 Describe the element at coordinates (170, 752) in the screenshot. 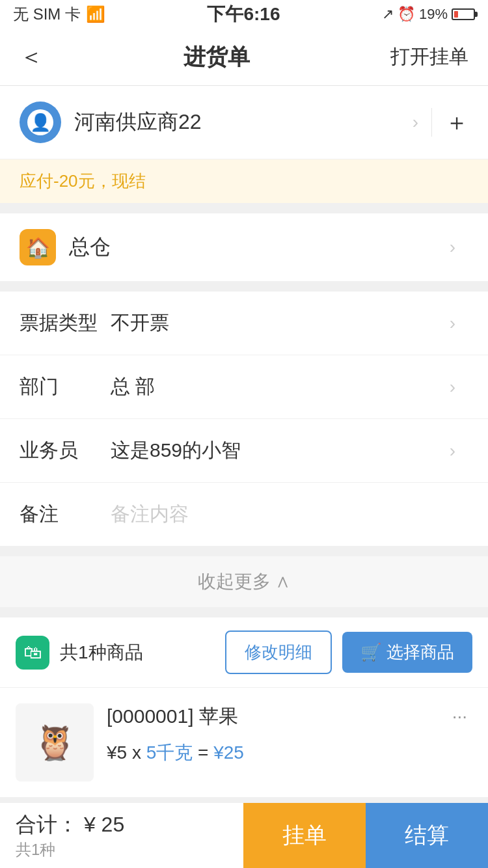

I see `product-quantity: 5千克` at that location.